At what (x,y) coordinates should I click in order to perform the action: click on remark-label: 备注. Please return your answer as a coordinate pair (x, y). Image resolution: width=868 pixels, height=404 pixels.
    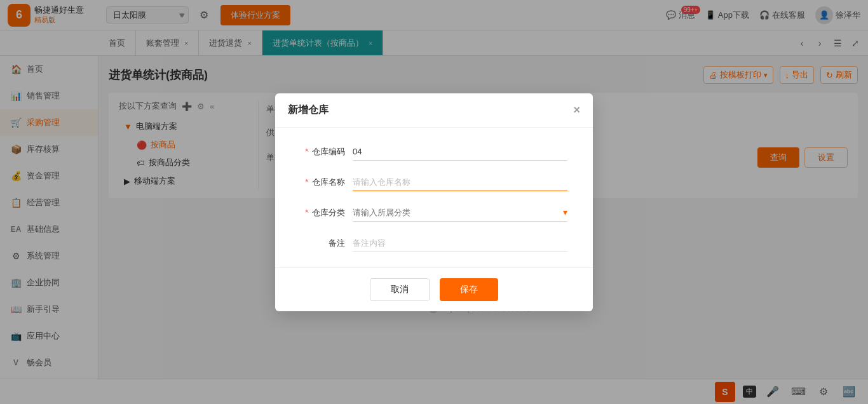
    Looking at the image, I should click on (323, 243).